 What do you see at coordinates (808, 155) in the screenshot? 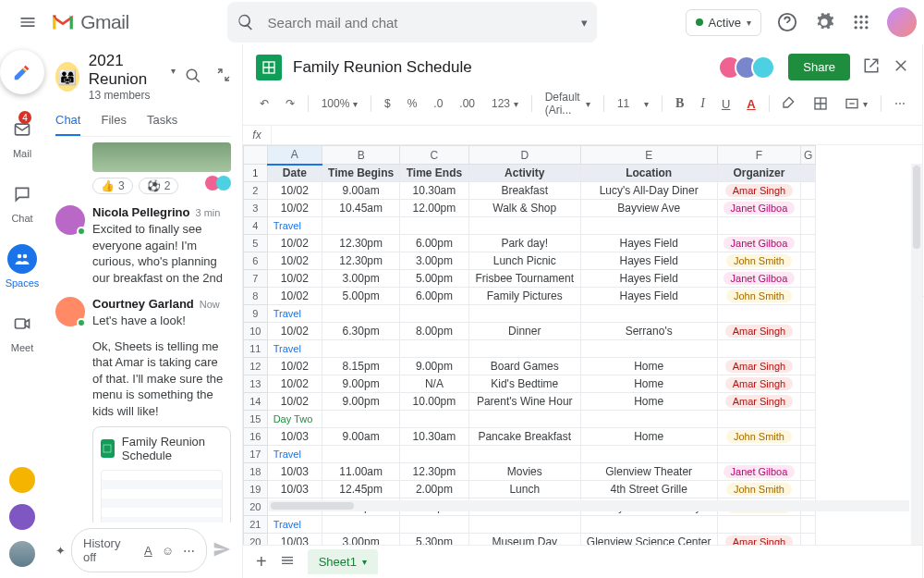
I see `col-header: G` at bounding box center [808, 155].